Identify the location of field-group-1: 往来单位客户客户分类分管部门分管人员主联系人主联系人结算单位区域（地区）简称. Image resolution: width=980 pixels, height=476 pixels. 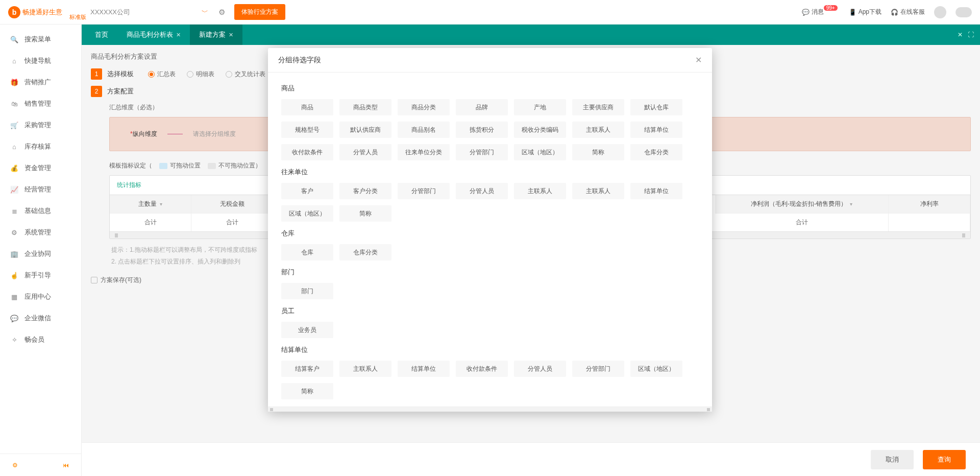
(494, 195).